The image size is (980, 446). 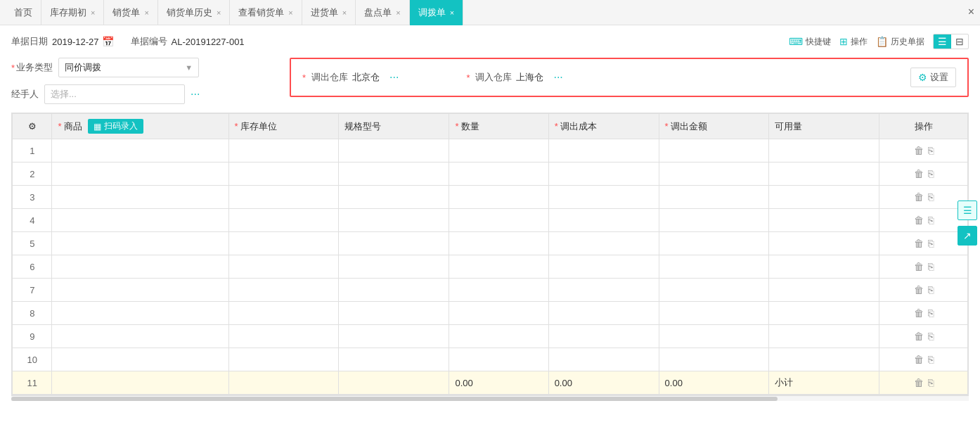 I want to click on row-10-delete-icon: 🗑, so click(x=919, y=359).